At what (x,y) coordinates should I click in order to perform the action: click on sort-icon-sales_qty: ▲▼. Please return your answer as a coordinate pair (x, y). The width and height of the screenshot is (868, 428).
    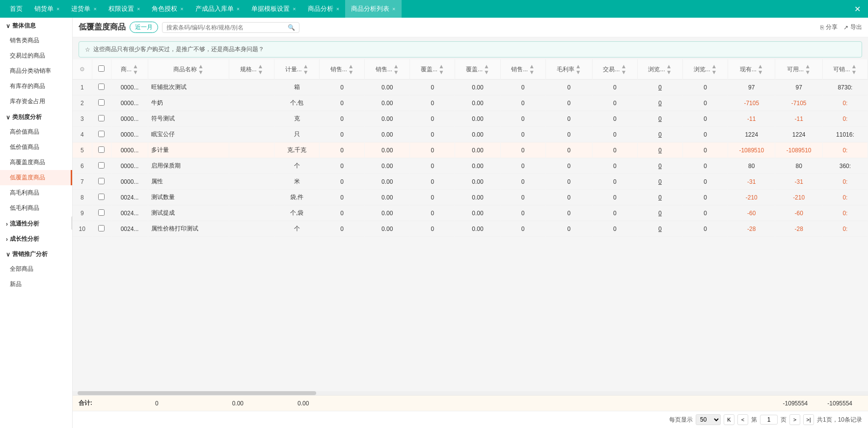
    Looking at the image, I should click on (351, 69).